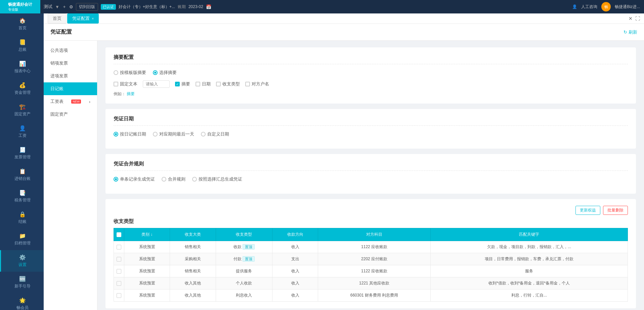 Image resolution: width=644 pixels, height=310 pixels. I want to click on sidebar-item-reports: 📊 报表中心, so click(22, 67).